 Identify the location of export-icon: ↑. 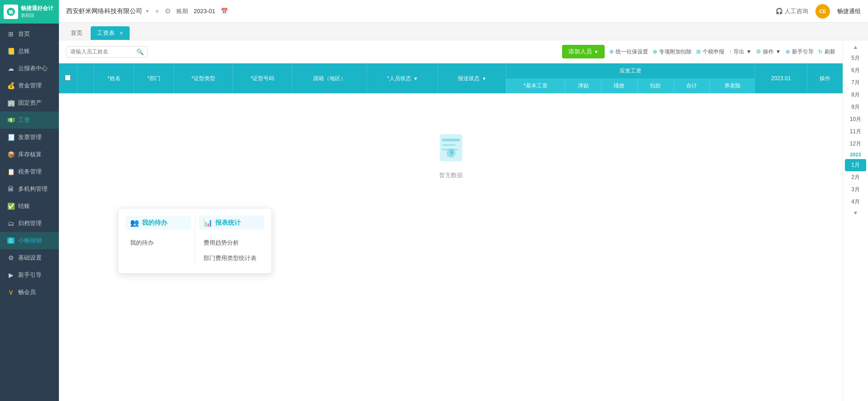
(730, 52).